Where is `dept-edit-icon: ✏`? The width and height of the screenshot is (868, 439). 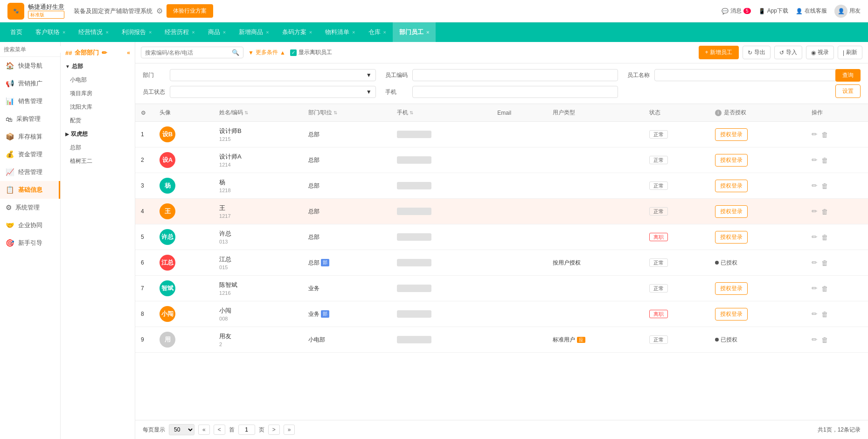 dept-edit-icon: ✏ is located at coordinates (104, 53).